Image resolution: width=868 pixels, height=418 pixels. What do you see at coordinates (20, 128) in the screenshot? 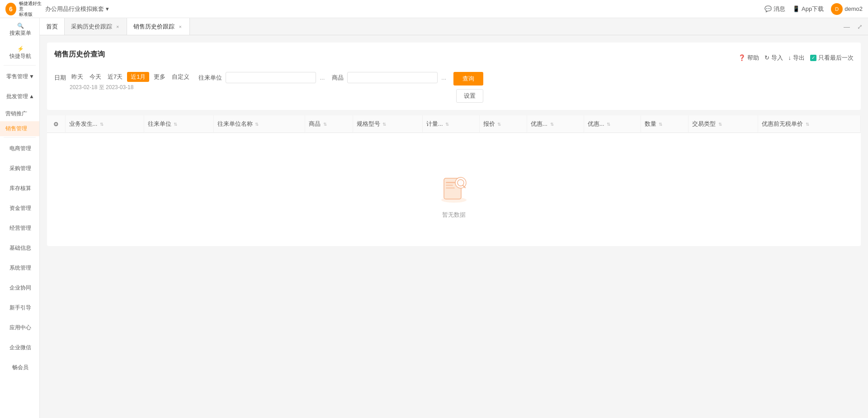
I see `sidebar-subitem-sales: 销售管理` at bounding box center [20, 128].